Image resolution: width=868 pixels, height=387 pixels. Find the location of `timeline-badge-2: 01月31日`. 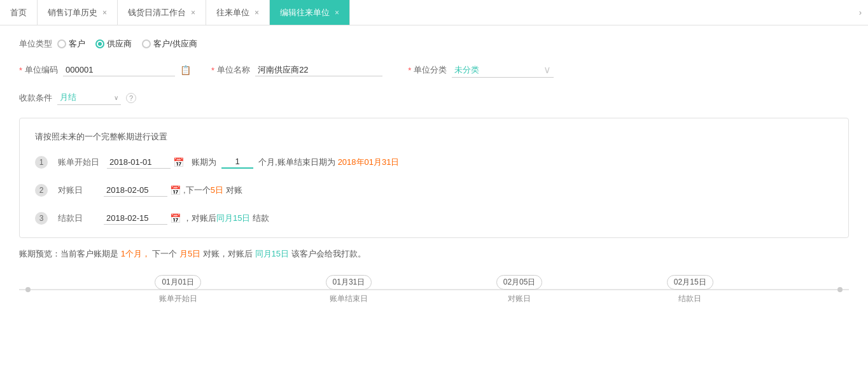

timeline-badge-2: 01月31日 is located at coordinates (349, 283).